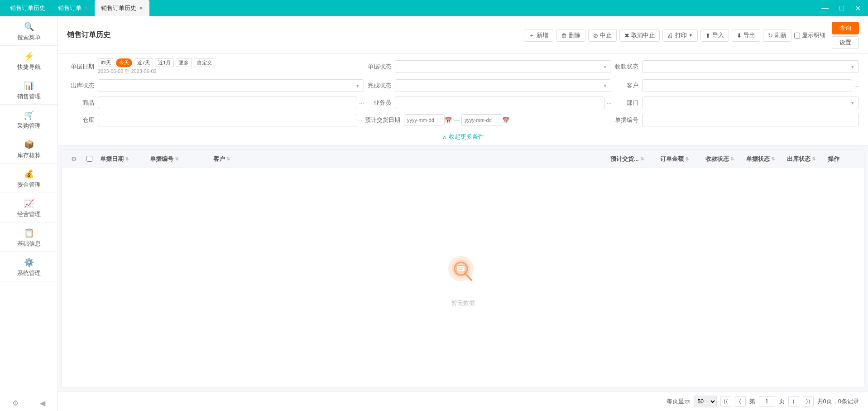 This screenshot has width=868, height=411. I want to click on window-maximize-btn: □, so click(842, 8).